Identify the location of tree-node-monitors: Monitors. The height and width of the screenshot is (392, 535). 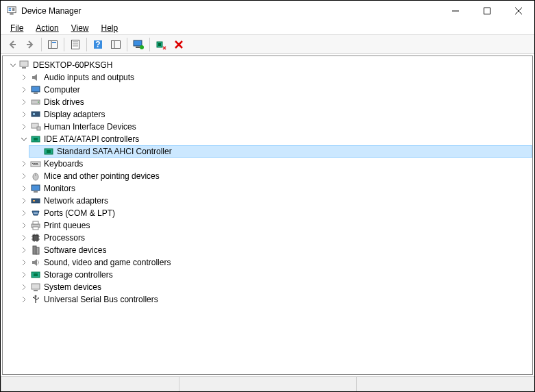
(274, 188).